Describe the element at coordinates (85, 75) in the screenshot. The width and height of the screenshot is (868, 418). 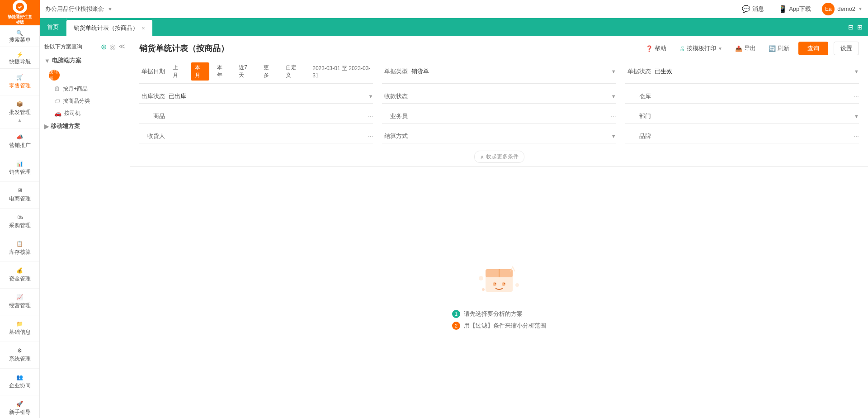
I see `tree-item-by-goods: 按商品` at that location.